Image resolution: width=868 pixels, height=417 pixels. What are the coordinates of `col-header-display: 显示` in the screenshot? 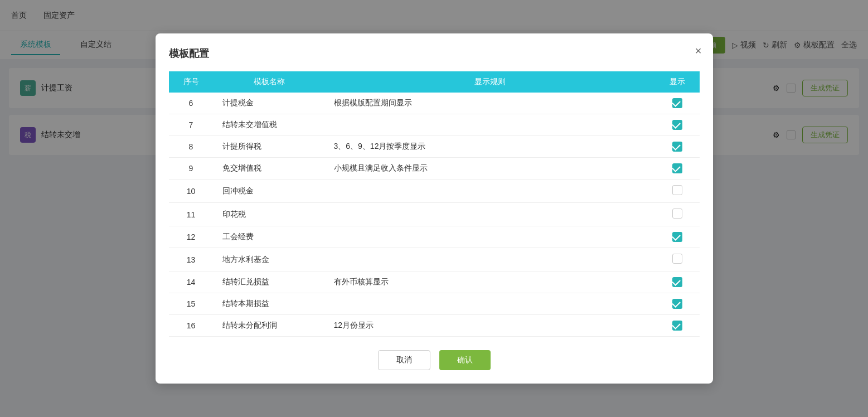 It's located at (677, 82).